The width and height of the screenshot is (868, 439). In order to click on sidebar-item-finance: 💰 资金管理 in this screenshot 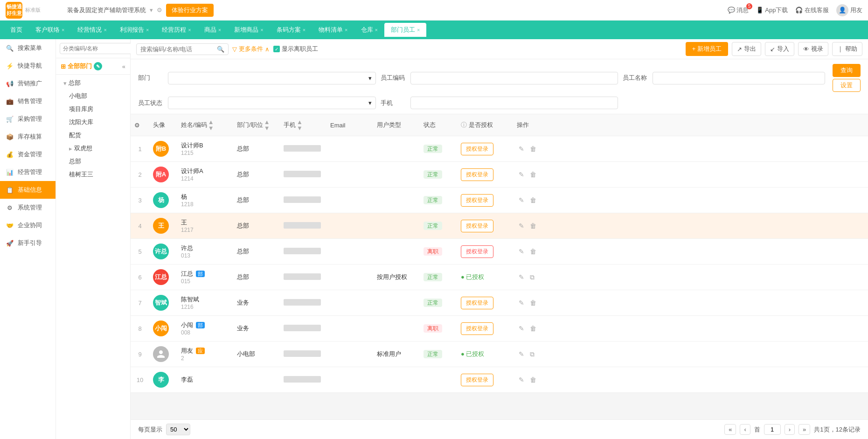, I will do `click(28, 154)`.